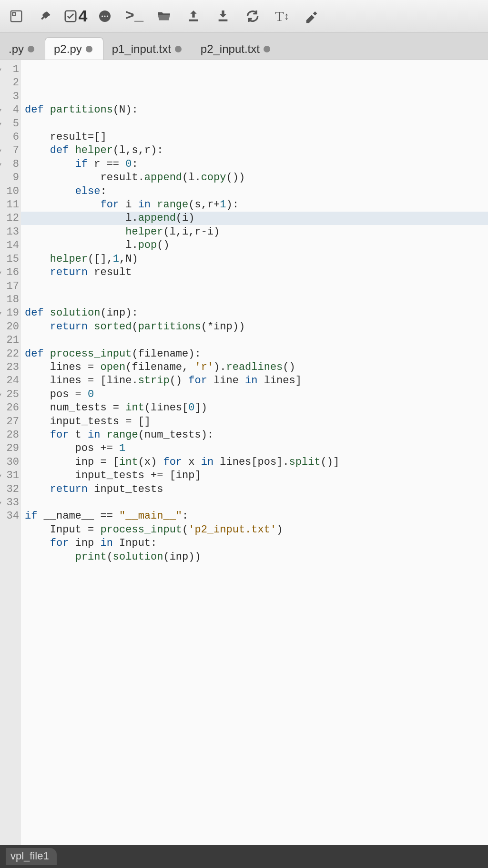  Describe the element at coordinates (10, 300) in the screenshot. I see `line-number: 18` at that location.